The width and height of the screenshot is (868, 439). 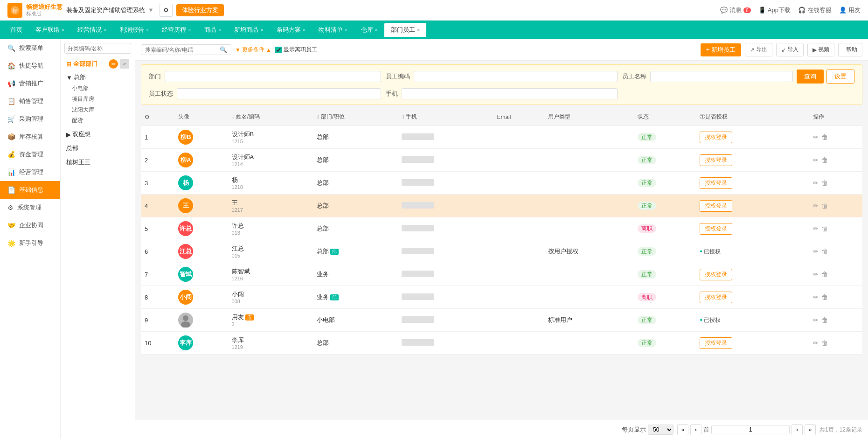 I want to click on emp-status-select, so click(x=279, y=94).